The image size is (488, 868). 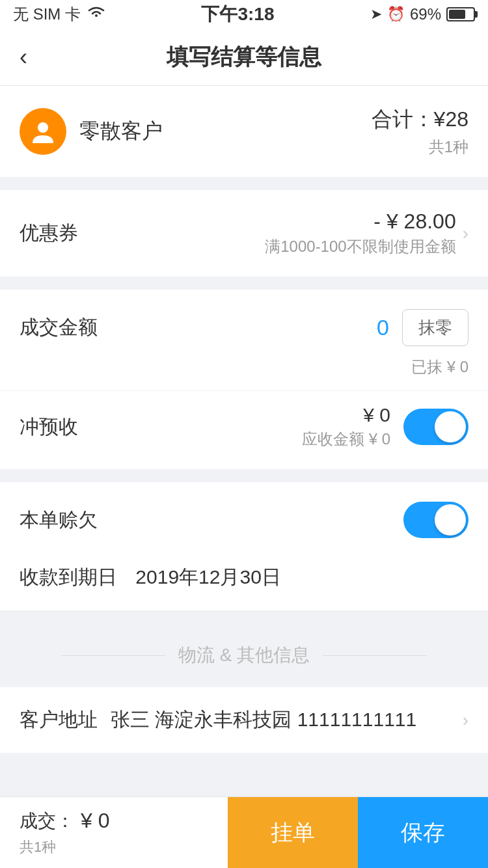 I want to click on bottom-deal-label: 成交：, so click(x=47, y=821).